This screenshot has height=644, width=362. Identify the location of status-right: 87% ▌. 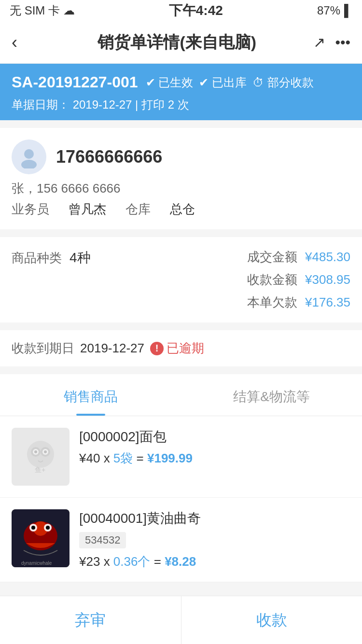
(335, 11).